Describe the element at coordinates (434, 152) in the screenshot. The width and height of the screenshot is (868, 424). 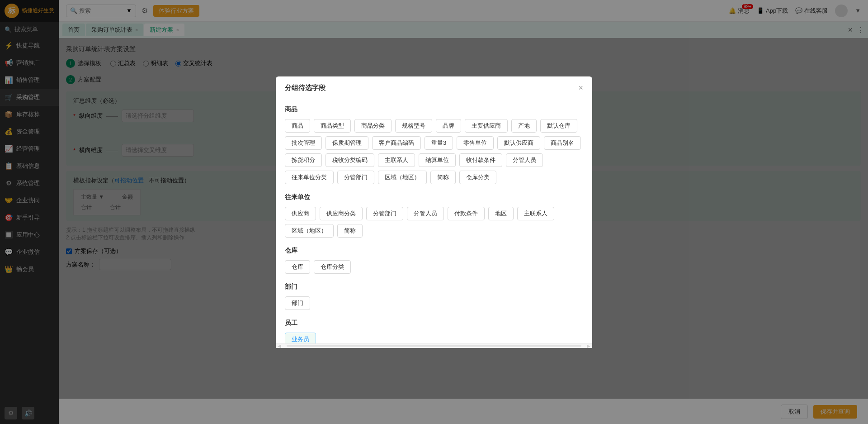
I see `field-items-product: 商品商品类型商品分类规格型号品牌主要供应商产地默认仓库批次管理保质期管理客户商品…` at that location.